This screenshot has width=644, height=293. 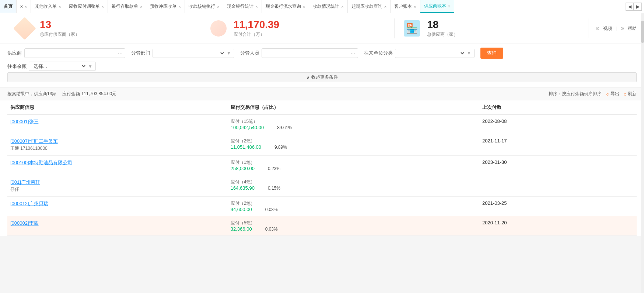 I want to click on tx-amount: 258,000.00, so click(x=242, y=168).